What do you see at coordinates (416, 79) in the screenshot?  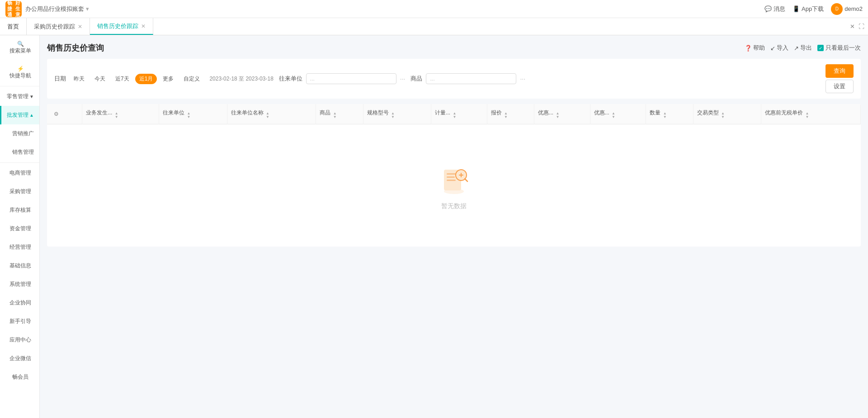 I see `product-label: 商品` at bounding box center [416, 79].